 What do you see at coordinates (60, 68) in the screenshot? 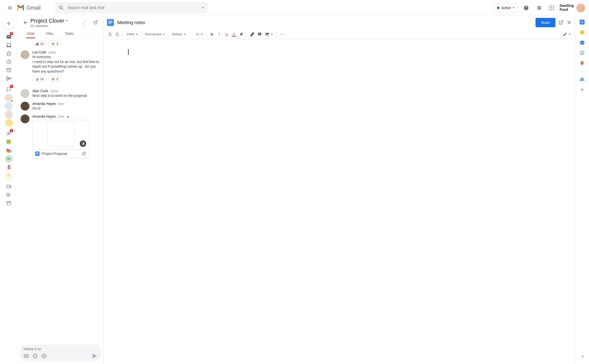
I see `message: Lori Cole15min Hi everyone, I need to st…` at bounding box center [60, 68].